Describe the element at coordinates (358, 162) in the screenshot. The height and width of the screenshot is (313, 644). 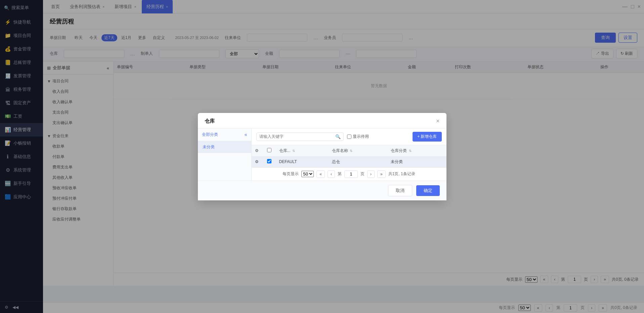
I see `row-name: 总仓` at that location.